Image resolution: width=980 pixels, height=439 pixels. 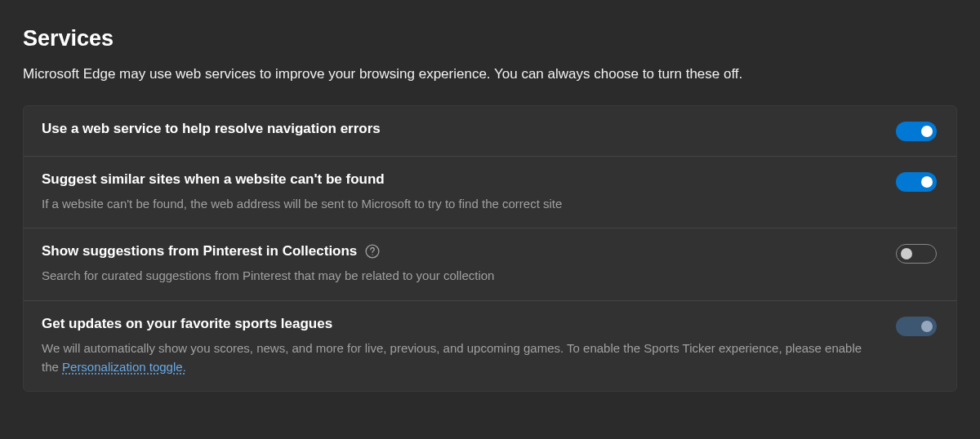 I want to click on toggle-navigation-errors, so click(x=916, y=131).